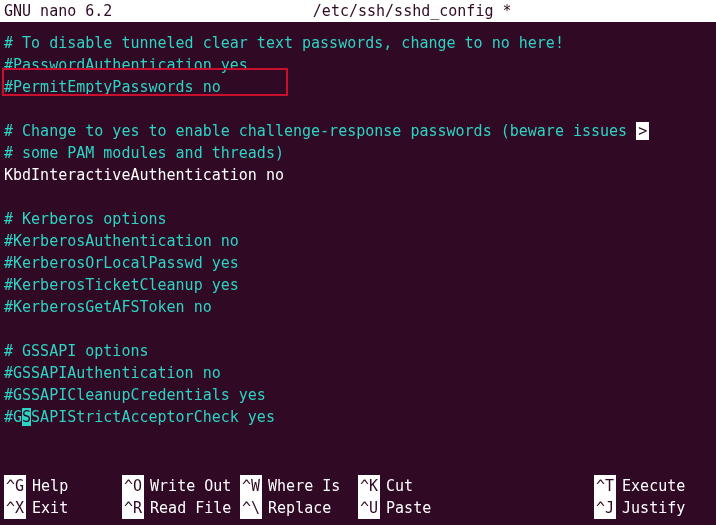 The width and height of the screenshot is (716, 525). I want to click on shortcut-label: Execute, so click(654, 486).